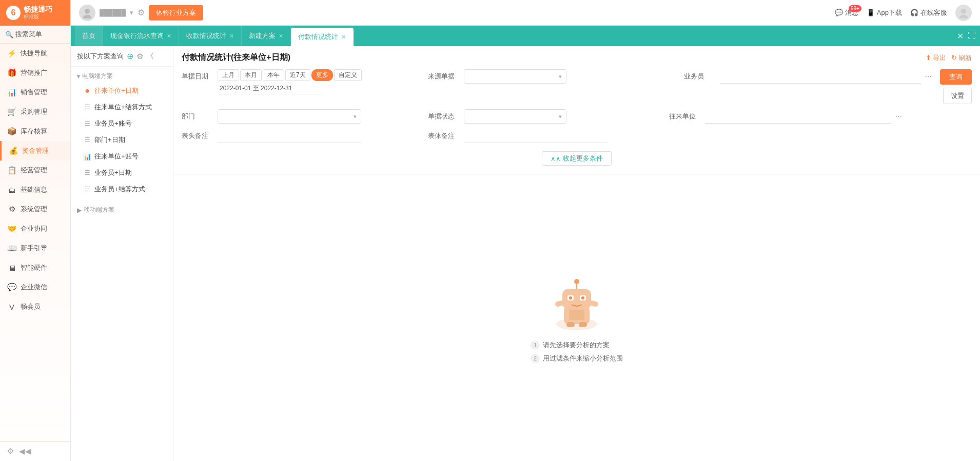  Describe the element at coordinates (131, 12) in the screenshot. I see `user-dropdown-btn: ▾` at that location.